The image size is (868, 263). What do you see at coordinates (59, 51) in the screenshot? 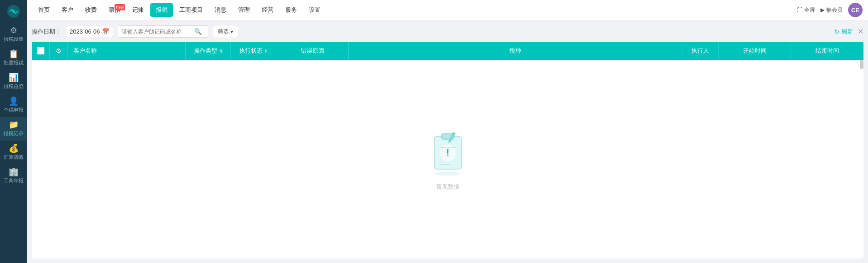
I see `th-settings: ⚙` at bounding box center [59, 51].